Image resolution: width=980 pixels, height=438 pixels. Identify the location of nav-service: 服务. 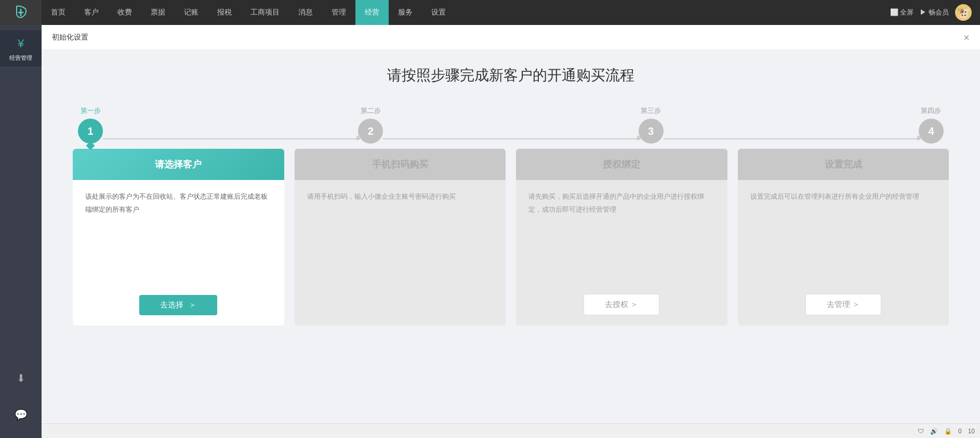
(405, 12).